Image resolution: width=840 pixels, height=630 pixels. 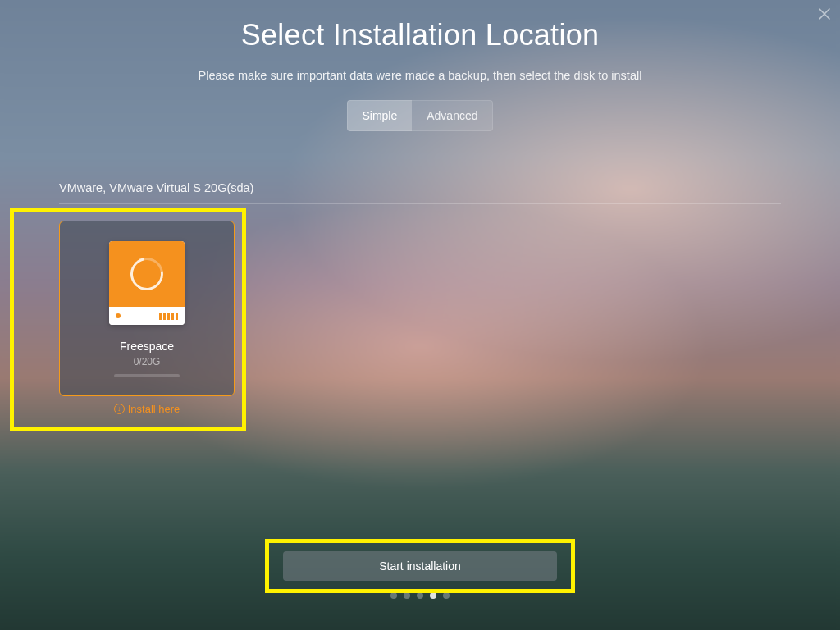 I want to click on disk-label: VMware, VMware Virtual S 20G(sda), so click(x=156, y=188).